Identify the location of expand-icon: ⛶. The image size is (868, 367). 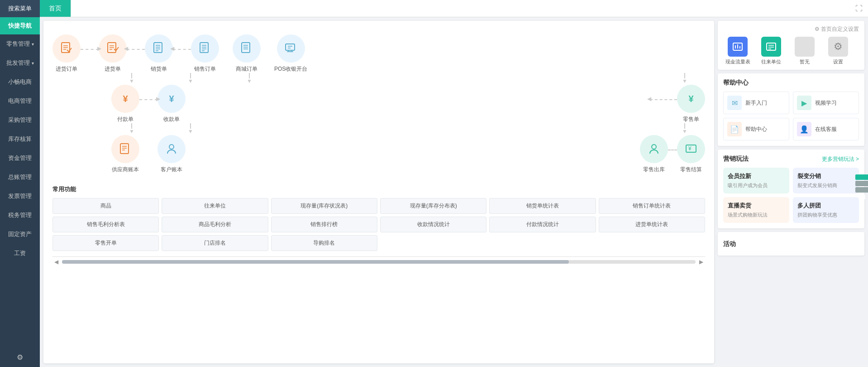
(859, 9).